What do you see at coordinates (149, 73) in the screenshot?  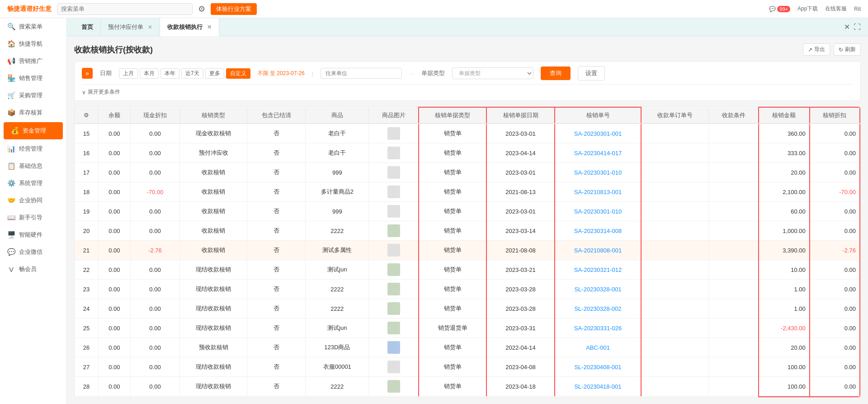 I see `date-btn-this-month: 本月` at bounding box center [149, 73].